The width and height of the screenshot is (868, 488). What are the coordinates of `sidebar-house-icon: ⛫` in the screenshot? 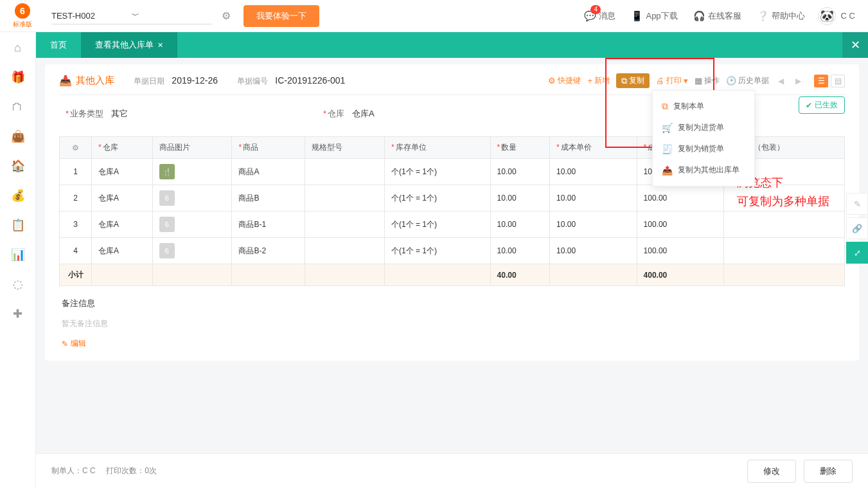 It's located at (18, 107).